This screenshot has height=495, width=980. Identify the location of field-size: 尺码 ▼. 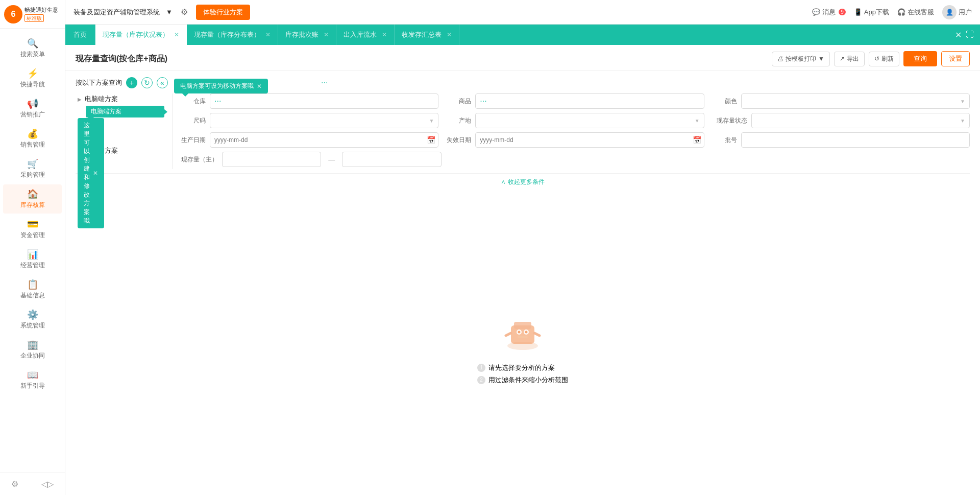
(310, 121).